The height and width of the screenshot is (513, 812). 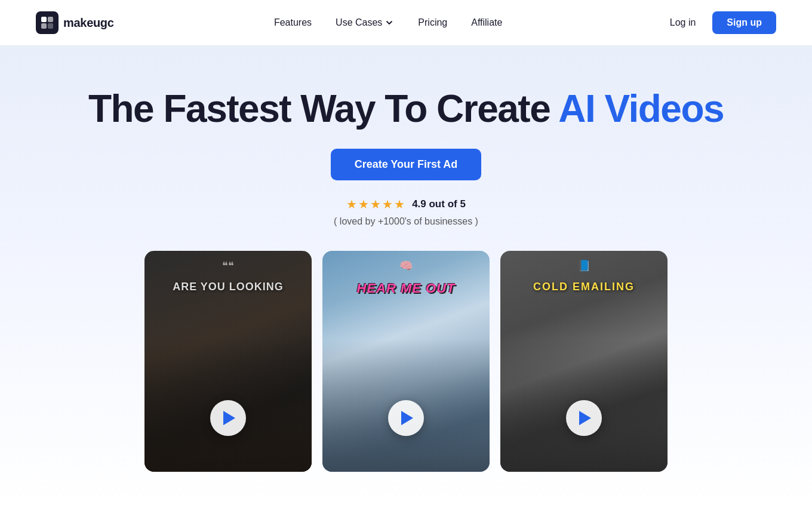 I want to click on video-card-3: 📘 COLD EMAILING, so click(x=584, y=361).